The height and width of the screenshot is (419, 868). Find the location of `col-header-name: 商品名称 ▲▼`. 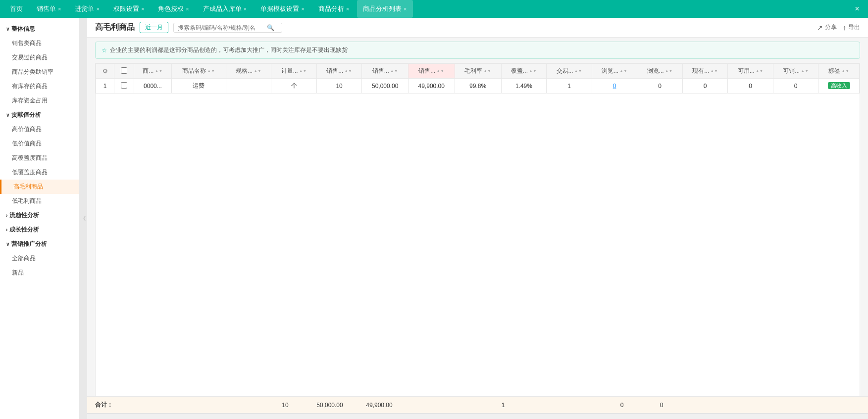

col-header-name: 商品名称 ▲▼ is located at coordinates (199, 71).